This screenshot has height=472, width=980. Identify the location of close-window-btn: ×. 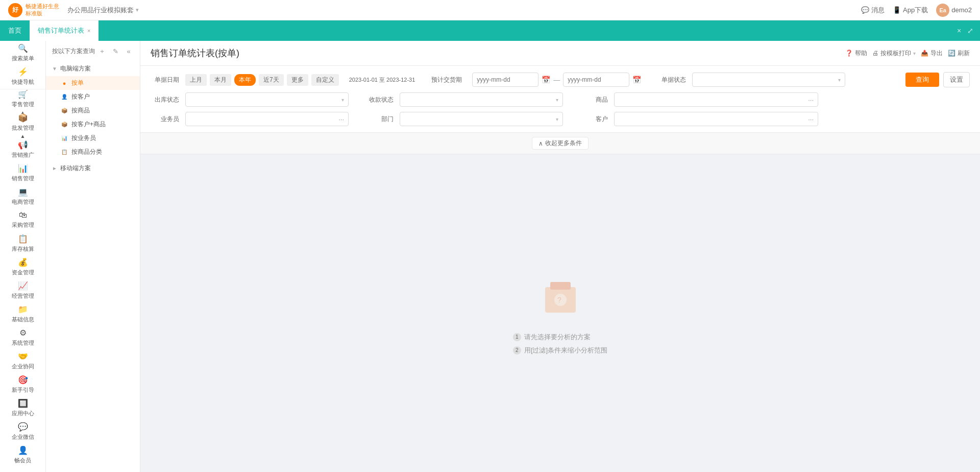
(959, 31).